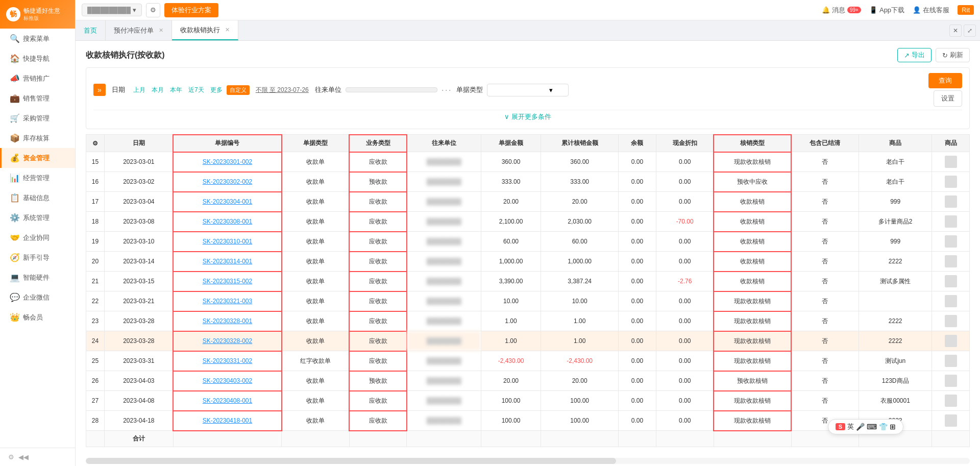 Image resolution: width=980 pixels, height=466 pixels. I want to click on table-cell: SK-20230331-002, so click(228, 361).